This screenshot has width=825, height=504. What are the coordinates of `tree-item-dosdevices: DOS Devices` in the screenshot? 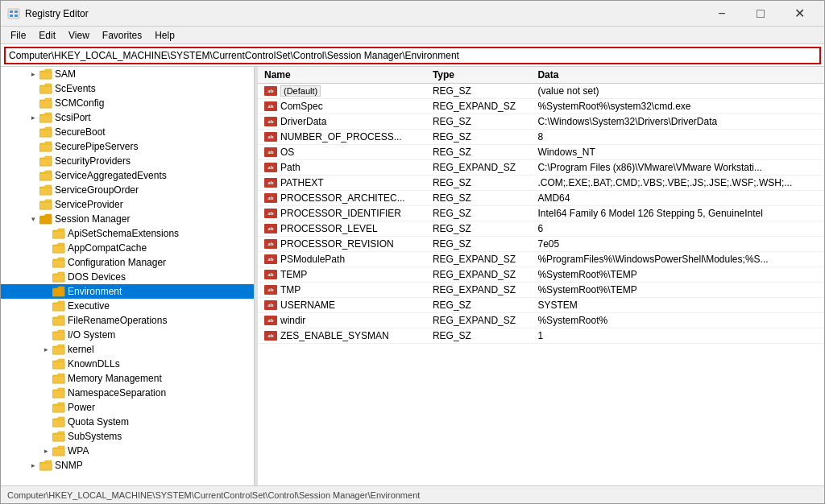 It's located at (127, 277).